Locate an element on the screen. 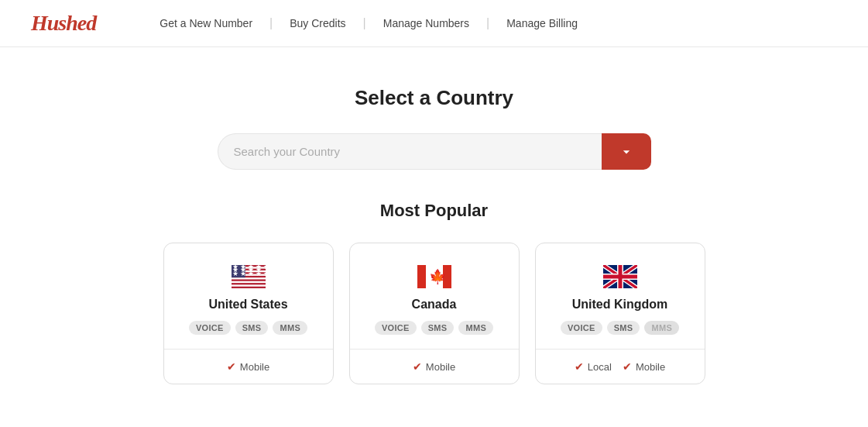  us-card-bottom: ✔ Mobile is located at coordinates (249, 366).